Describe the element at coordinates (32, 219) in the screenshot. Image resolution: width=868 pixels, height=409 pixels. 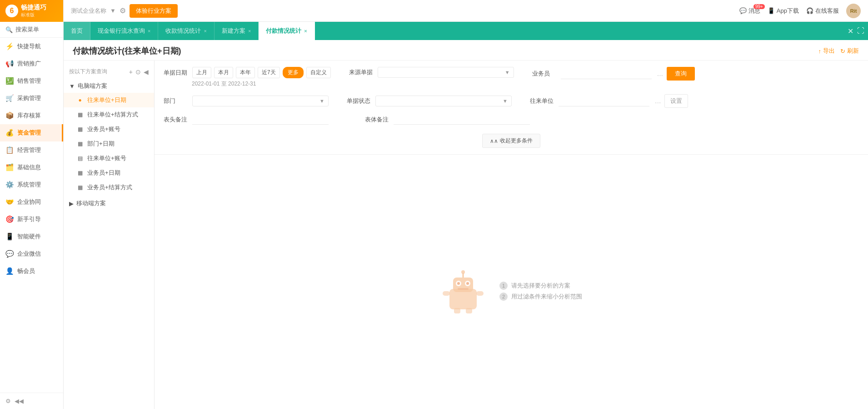
I see `sidebar-item-guide: 🎯 新手引导` at that location.